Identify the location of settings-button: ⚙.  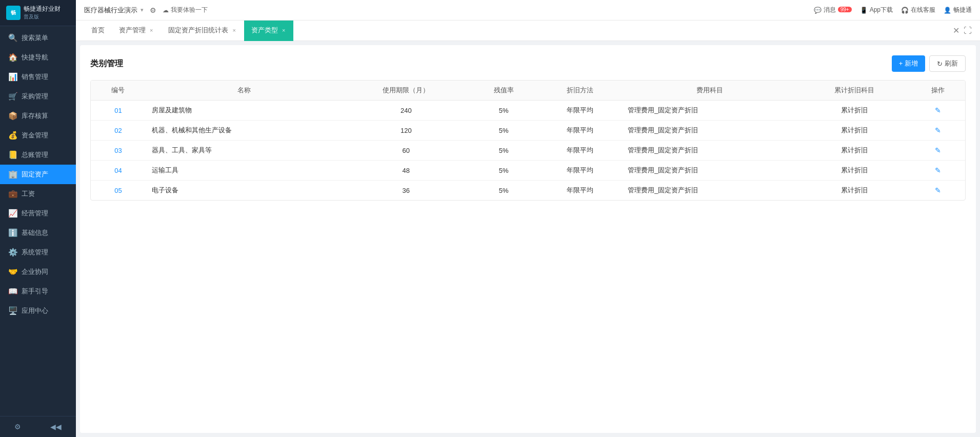
(153, 10).